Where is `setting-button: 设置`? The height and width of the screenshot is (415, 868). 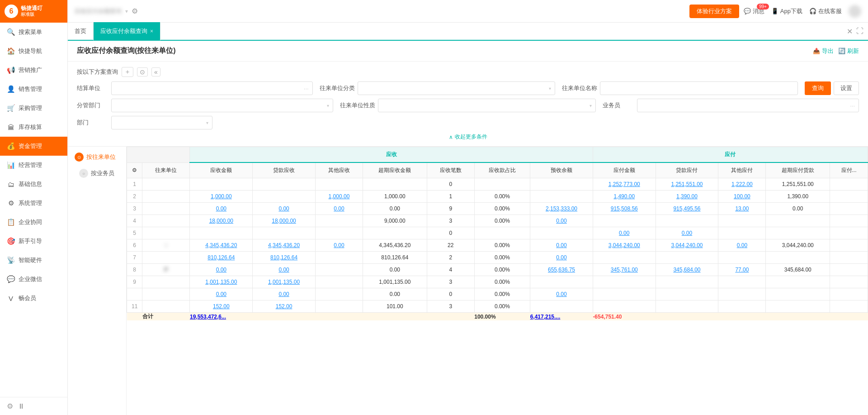 setting-button: 设置 is located at coordinates (846, 88).